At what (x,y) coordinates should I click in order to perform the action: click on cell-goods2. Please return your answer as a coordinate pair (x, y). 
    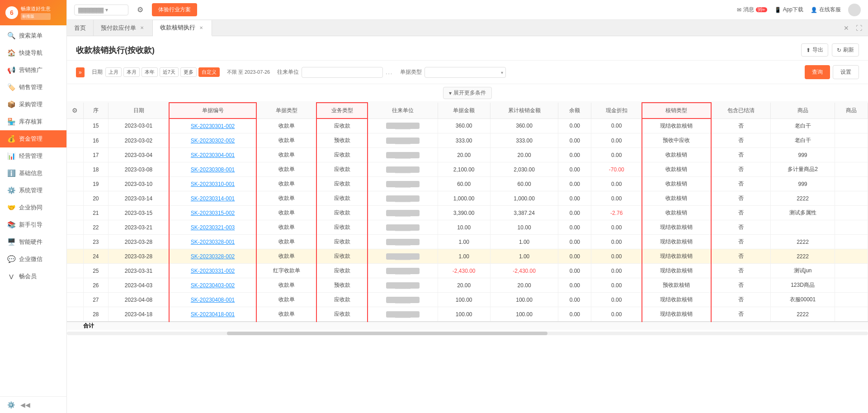
    Looking at the image, I should click on (852, 170).